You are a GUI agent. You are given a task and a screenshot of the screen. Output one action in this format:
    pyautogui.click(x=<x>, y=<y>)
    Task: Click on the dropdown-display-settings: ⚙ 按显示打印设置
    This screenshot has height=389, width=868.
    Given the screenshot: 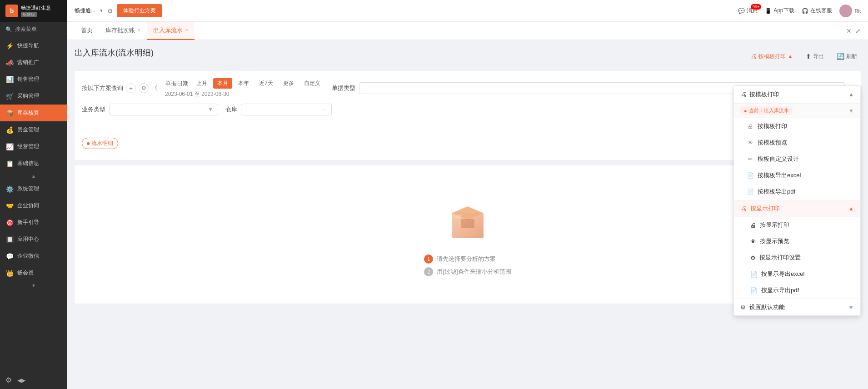 What is the action you would take?
    pyautogui.click(x=797, y=258)
    